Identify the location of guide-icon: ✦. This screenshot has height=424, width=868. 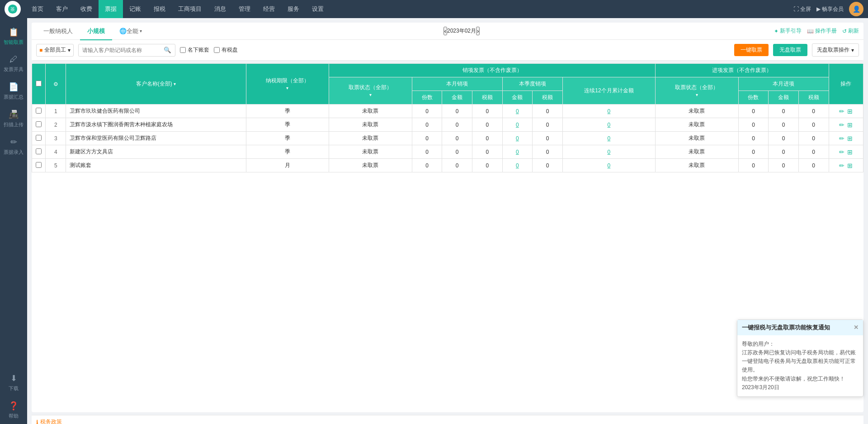
(776, 31).